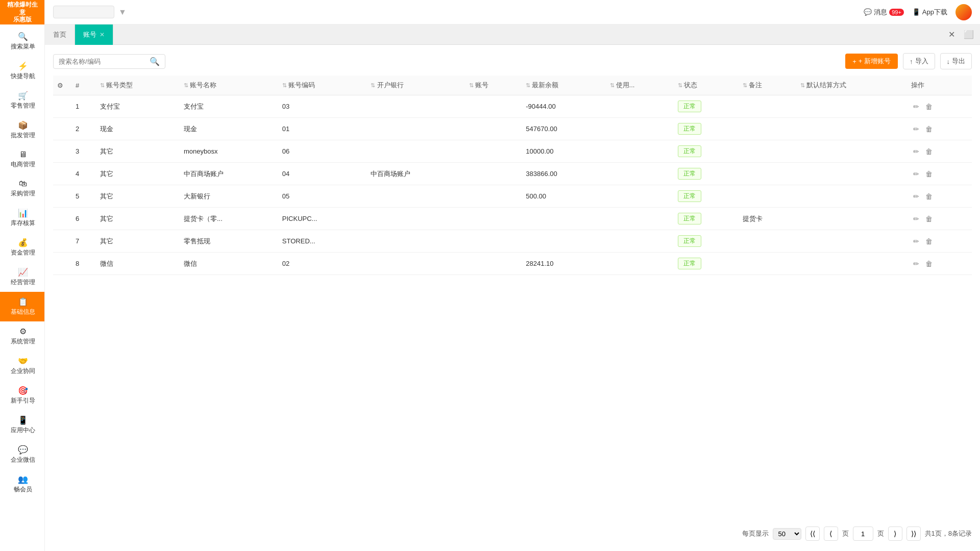  Describe the element at coordinates (84, 174) in the screenshot. I see `row-index-3: 4` at that location.